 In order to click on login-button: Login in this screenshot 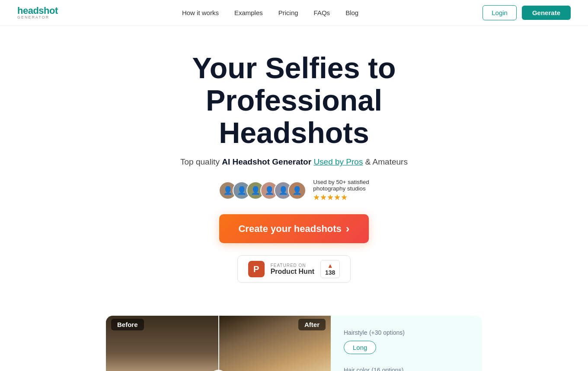, I will do `click(500, 13)`.